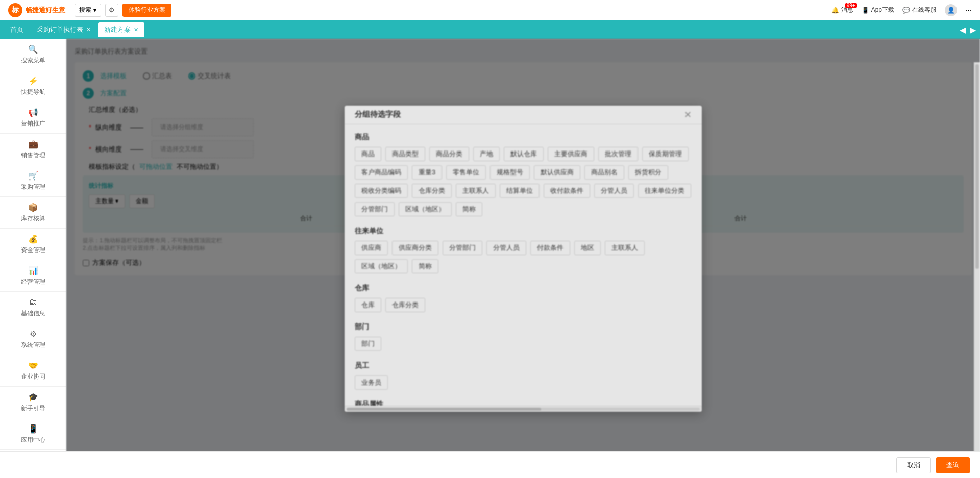 The image size is (980, 478). What do you see at coordinates (523, 137) in the screenshot?
I see `field-group-product-title: 商品` at bounding box center [523, 137].